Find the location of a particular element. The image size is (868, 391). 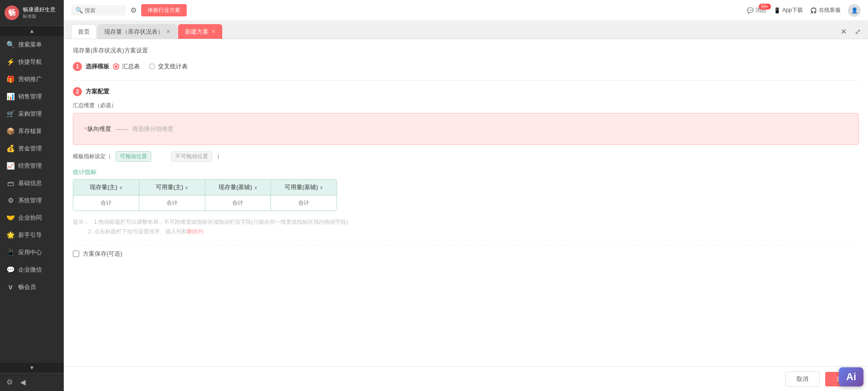

sidebar-item-label: 营销推广 is located at coordinates (30, 79).